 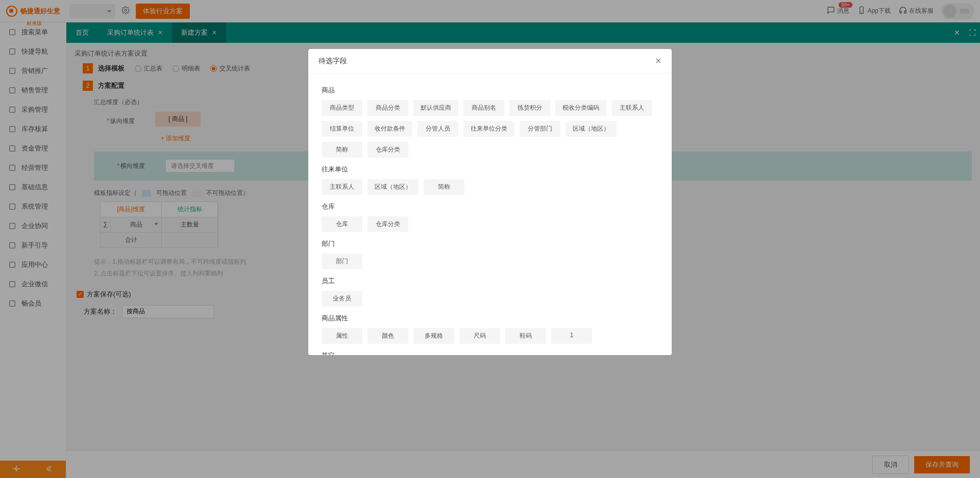 What do you see at coordinates (540, 129) in the screenshot?
I see `field-chip: 分管部门` at bounding box center [540, 129].